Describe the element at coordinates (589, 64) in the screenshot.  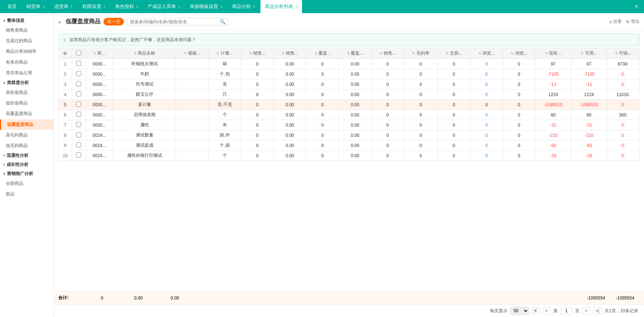
I see `row-available: 97` at that location.